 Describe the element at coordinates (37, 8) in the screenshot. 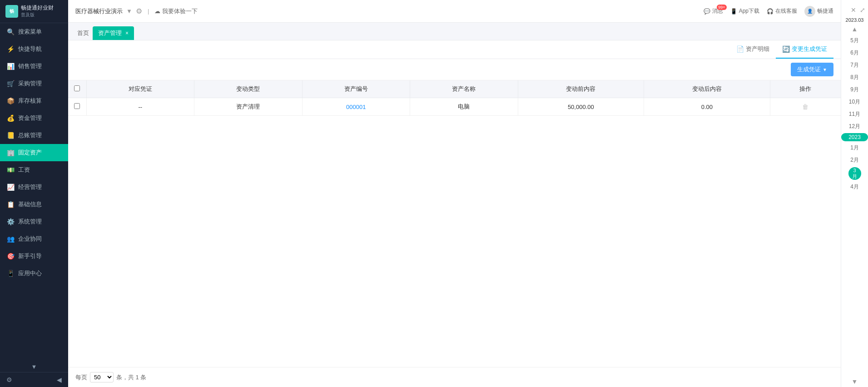

I see `logo-name: 畅捷通好业财` at that location.